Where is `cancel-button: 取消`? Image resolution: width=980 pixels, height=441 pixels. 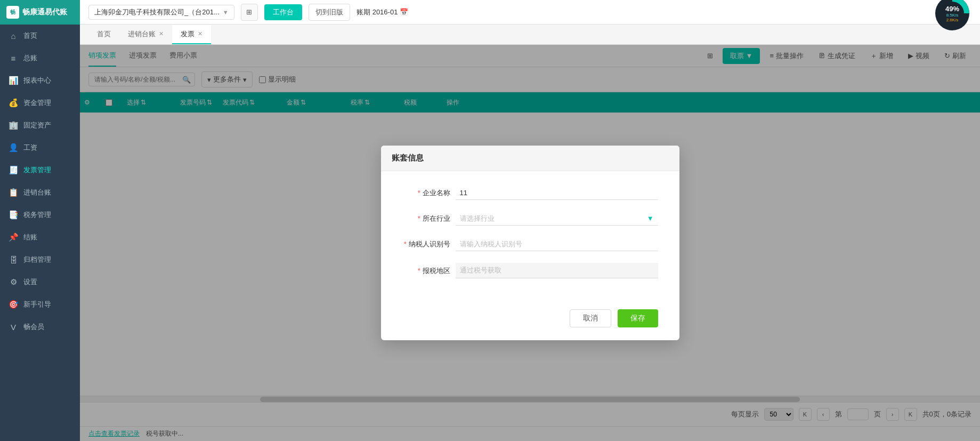
cancel-button: 取消 is located at coordinates (590, 318).